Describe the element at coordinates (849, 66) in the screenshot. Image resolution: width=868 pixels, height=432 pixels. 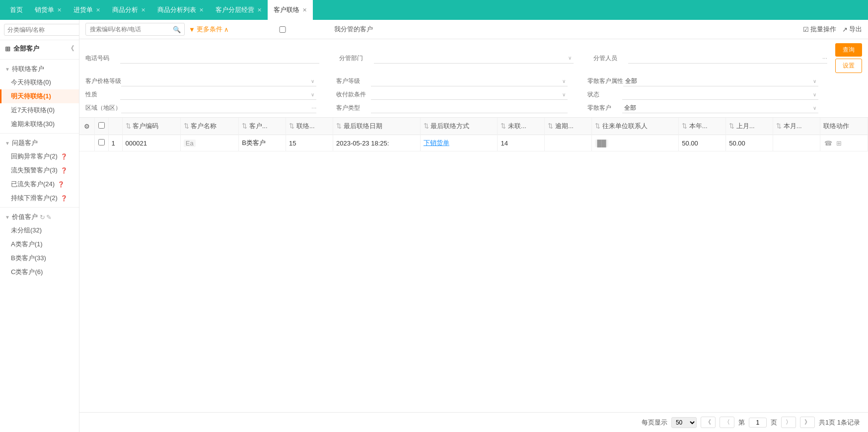
I see `reset-button: 设置` at that location.